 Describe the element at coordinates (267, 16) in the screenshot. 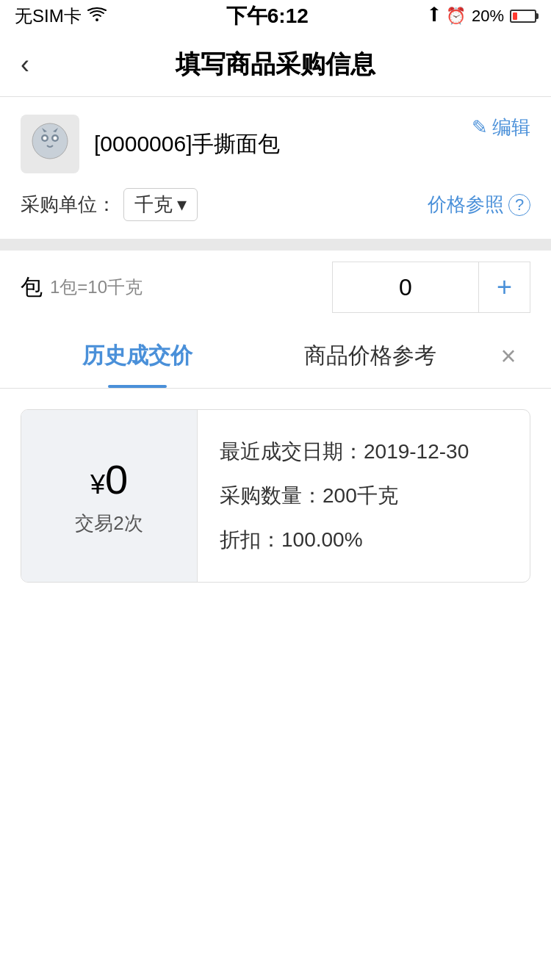

I see `status-bar-time: 下午6:12` at that location.